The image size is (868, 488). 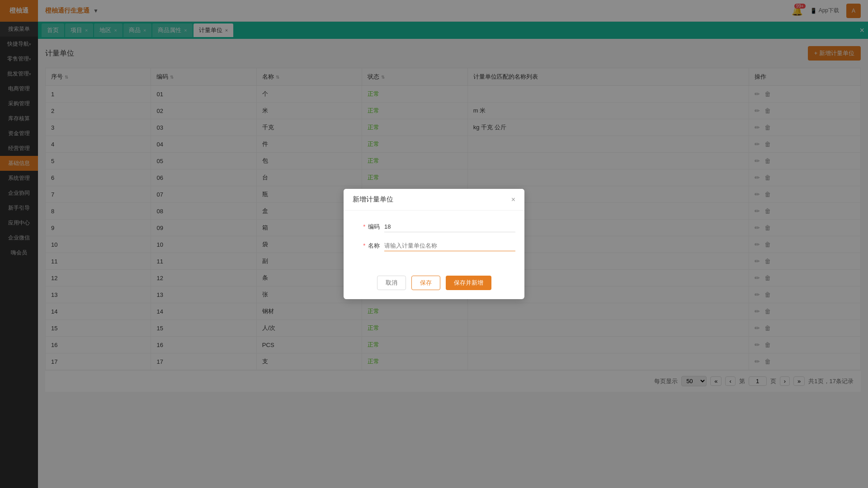 What do you see at coordinates (434, 246) in the screenshot?
I see `form-row-name: * 名称` at bounding box center [434, 246].